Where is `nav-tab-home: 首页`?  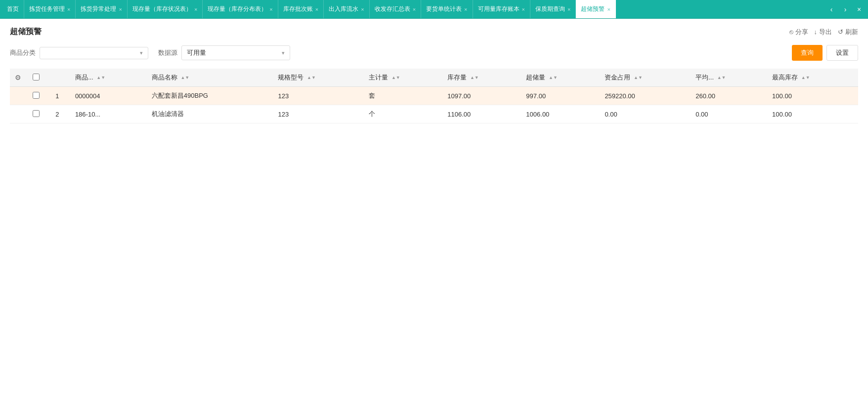
nav-tab-home: 首页 is located at coordinates (13, 9).